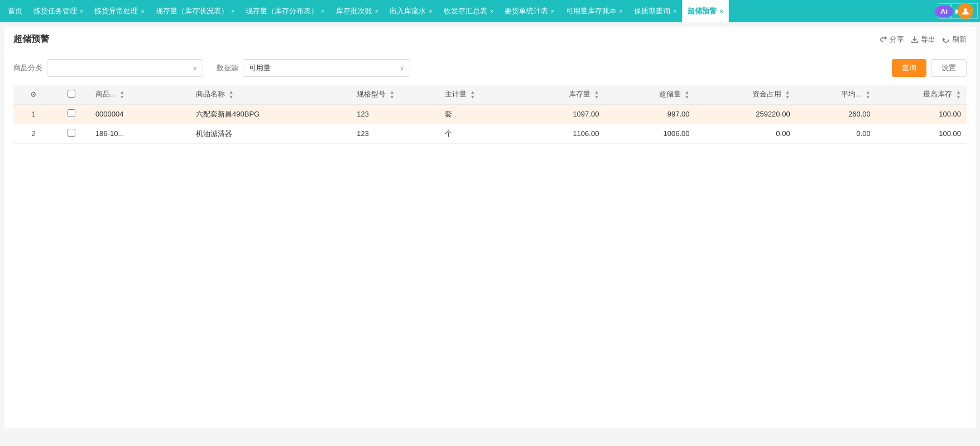  What do you see at coordinates (314, 68) in the screenshot?
I see `datasource-filter-item: 数据源 可用量 ∨` at bounding box center [314, 68].